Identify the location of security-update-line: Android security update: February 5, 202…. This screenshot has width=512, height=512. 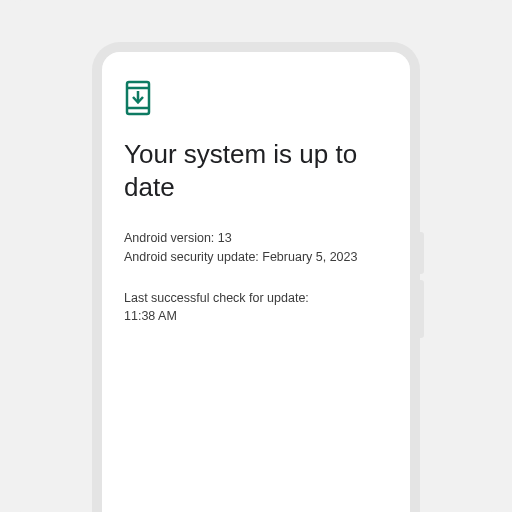
(256, 258).